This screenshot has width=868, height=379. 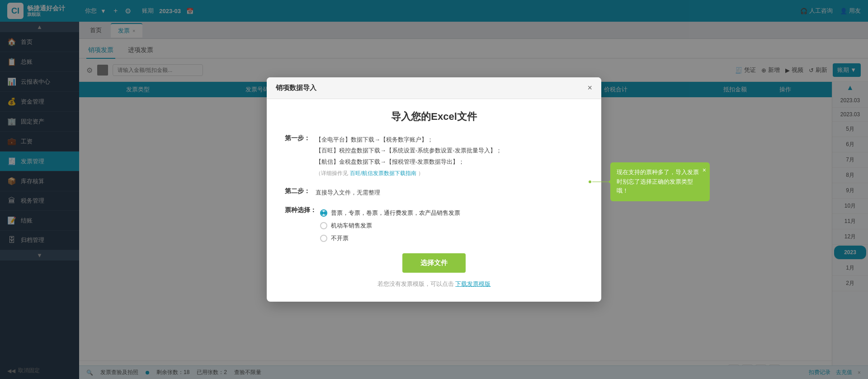 What do you see at coordinates (390, 213) in the screenshot?
I see `radio-normal: 普票，专票，卷票，通行费发票，农产品销售发票` at bounding box center [390, 213].